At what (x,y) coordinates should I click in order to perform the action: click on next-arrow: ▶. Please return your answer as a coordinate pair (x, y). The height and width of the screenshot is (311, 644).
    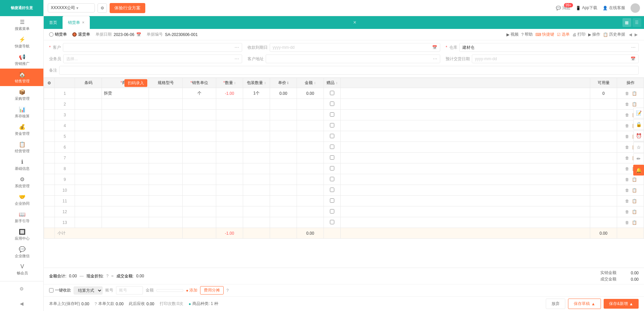
    Looking at the image, I should click on (636, 35).